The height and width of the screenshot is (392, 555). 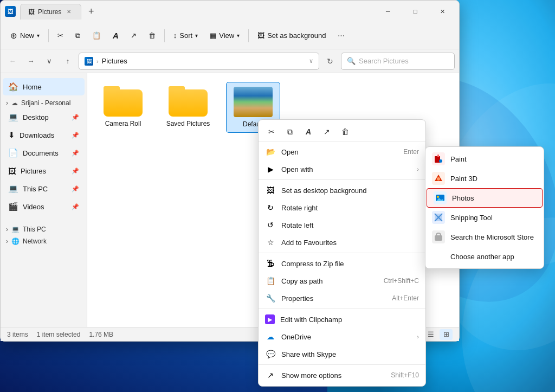 I want to click on sort-dropdown-icon: ▾, so click(x=196, y=36).